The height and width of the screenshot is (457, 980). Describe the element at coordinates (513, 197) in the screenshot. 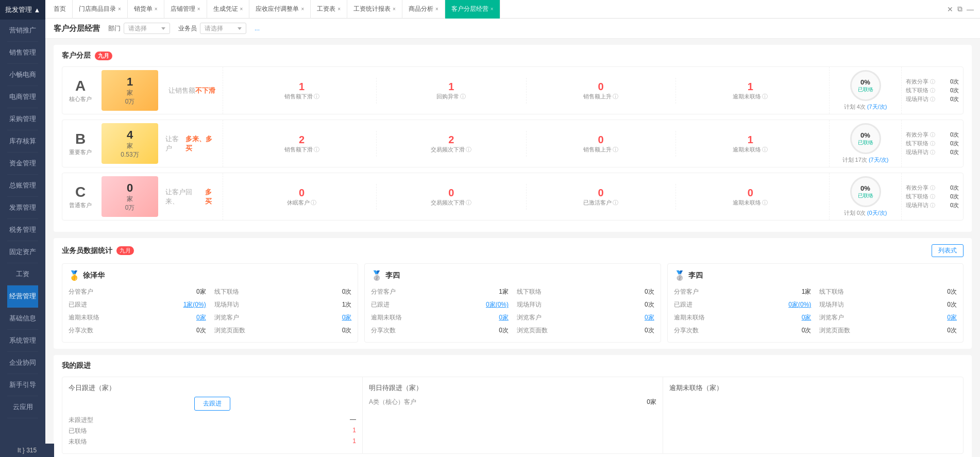

I see `tier-row-C: C普通客户0家0万让客户回来、多买0休眠客户 ⓘ0交易频次下滑 ⓘ0已激活客户 …` at that location.